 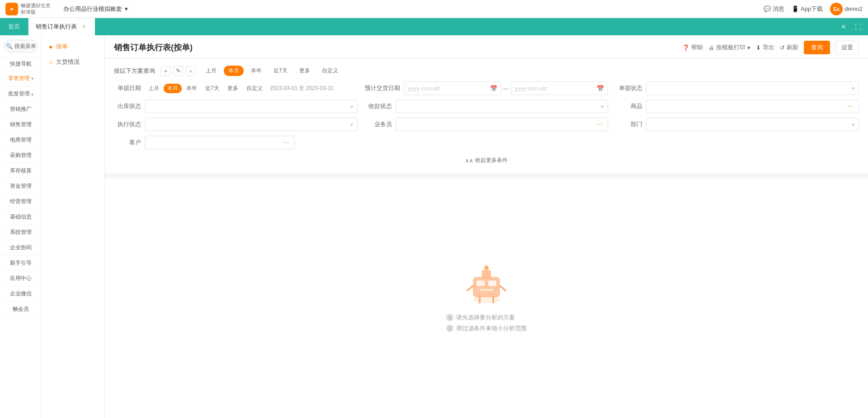 What do you see at coordinates (61, 27) in the screenshot?
I see `tab-sales-order: 销售订单执行表 ×` at bounding box center [61, 27].